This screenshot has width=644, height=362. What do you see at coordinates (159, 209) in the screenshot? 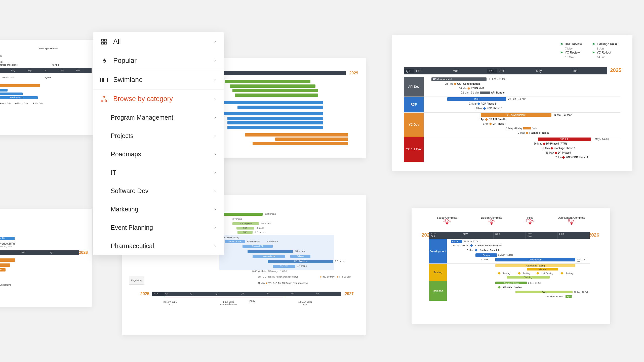
I see `menu-label: Marketing` at bounding box center [159, 209].